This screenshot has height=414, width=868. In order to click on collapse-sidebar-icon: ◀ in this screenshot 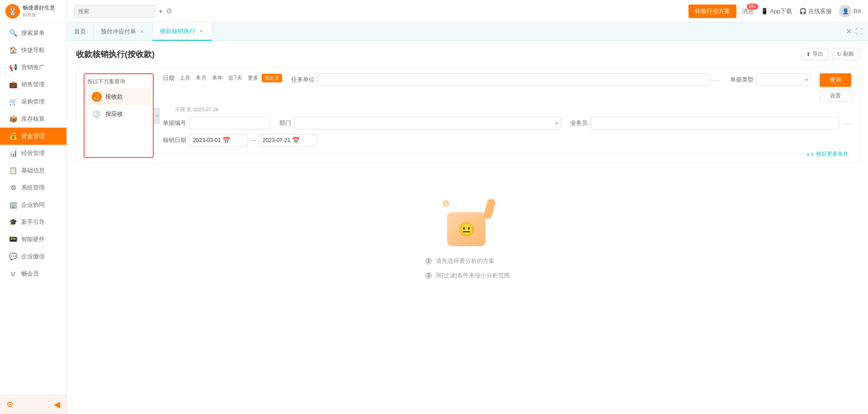, I will do `click(57, 404)`.